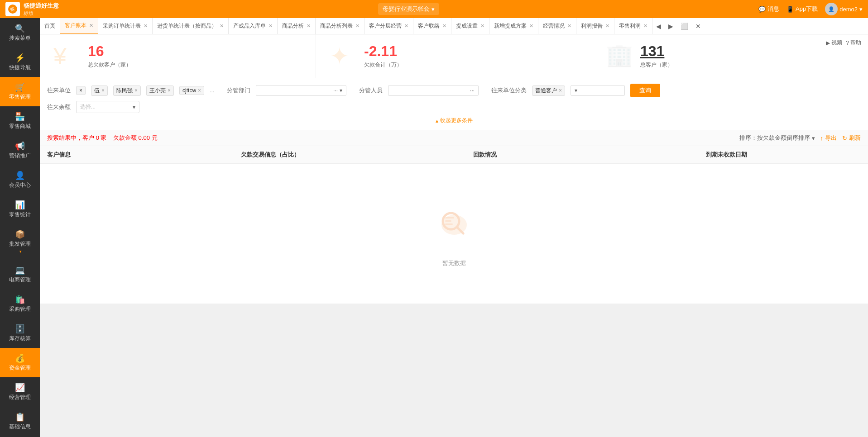 The width and height of the screenshot is (868, 437). I want to click on tab-commission-settings-close: ✕, so click(483, 26).